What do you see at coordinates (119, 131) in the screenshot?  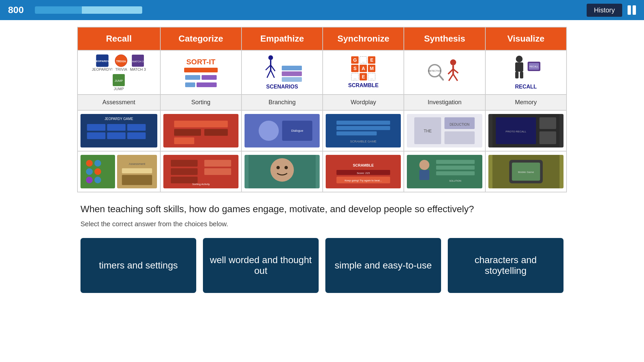 I see `jeopardy-screenshot: JEOPARDY GAME` at bounding box center [119, 131].